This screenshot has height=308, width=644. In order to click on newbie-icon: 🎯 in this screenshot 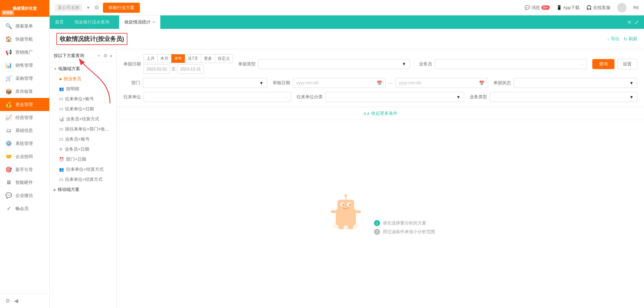, I will do `click(9, 170)`.